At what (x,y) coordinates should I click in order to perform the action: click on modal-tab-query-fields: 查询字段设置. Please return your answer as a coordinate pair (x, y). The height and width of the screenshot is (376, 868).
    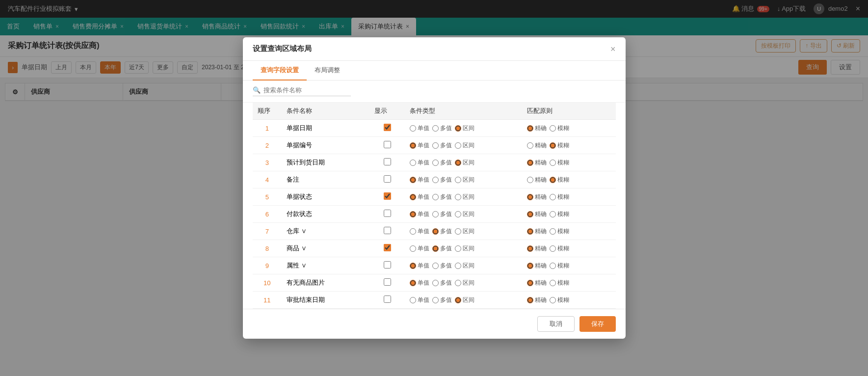
    Looking at the image, I should click on (280, 71).